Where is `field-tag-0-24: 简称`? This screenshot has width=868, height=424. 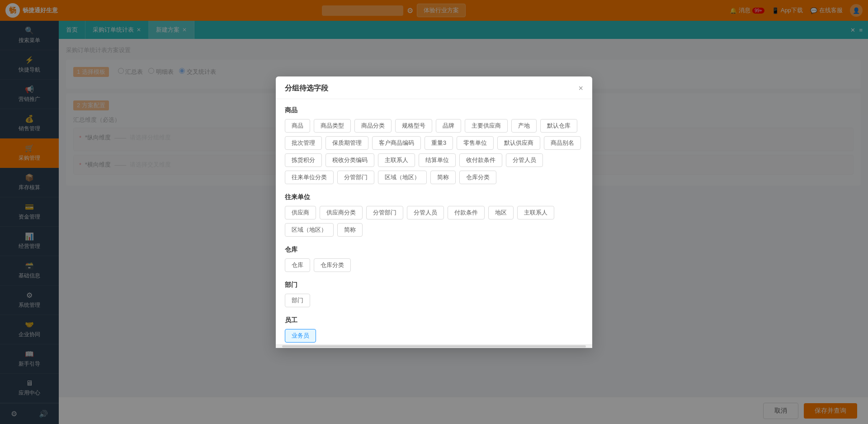 field-tag-0-24: 简称 is located at coordinates (443, 177).